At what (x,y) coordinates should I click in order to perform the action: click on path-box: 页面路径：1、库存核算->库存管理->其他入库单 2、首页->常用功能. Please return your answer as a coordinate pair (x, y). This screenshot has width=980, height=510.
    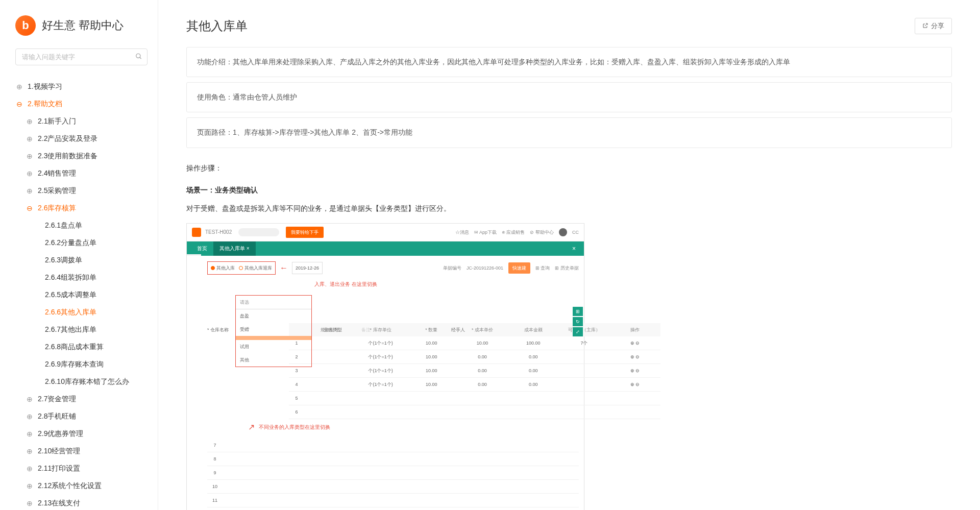
    Looking at the image, I should click on (569, 133).